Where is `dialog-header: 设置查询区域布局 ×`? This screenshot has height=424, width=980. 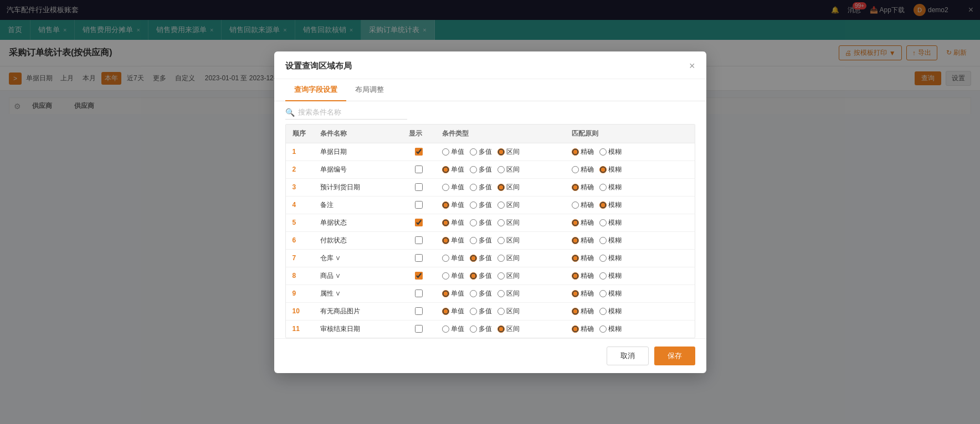 dialog-header: 设置查询区域布局 × is located at coordinates (490, 65).